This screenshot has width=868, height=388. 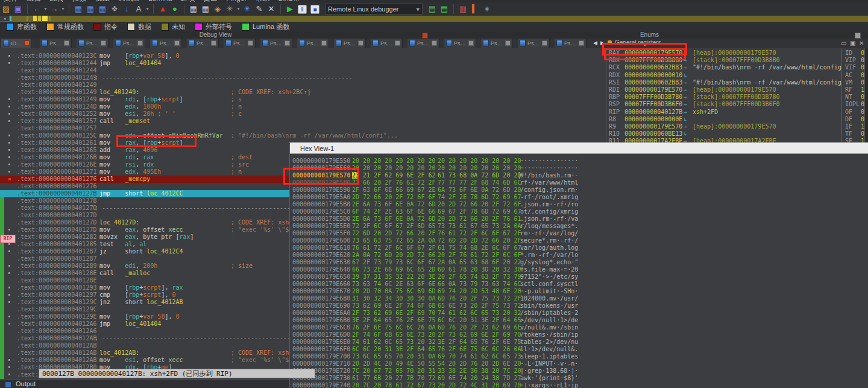 I want to click on hex-row: 000000000179E69073 62 69 6E 2F 74 6F 6B6…, so click(x=579, y=306).